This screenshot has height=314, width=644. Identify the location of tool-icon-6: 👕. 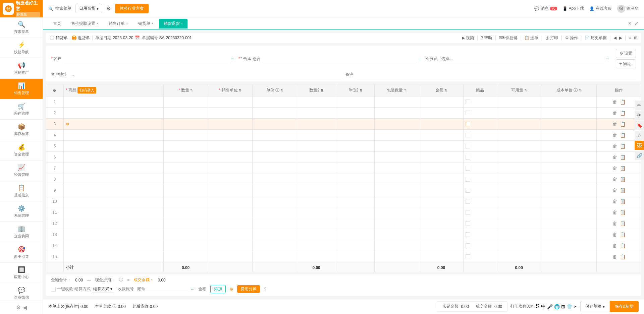
(570, 307).